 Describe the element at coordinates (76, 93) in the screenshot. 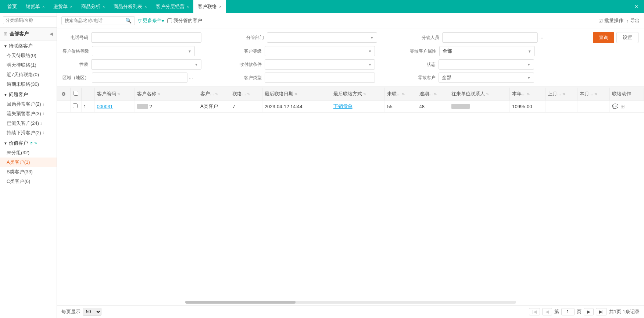

I see `select-all-checkbox` at that location.